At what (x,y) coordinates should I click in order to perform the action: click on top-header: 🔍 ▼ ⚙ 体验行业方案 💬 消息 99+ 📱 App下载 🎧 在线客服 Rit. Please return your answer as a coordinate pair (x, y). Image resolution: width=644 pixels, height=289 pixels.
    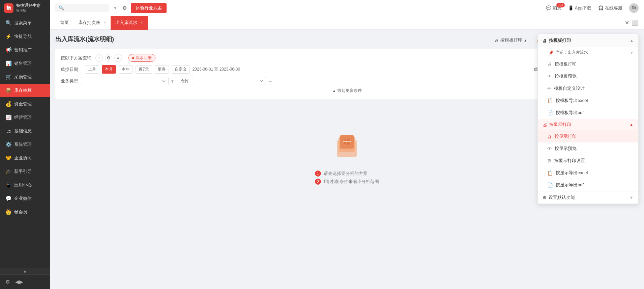
    Looking at the image, I should click on (347, 8).